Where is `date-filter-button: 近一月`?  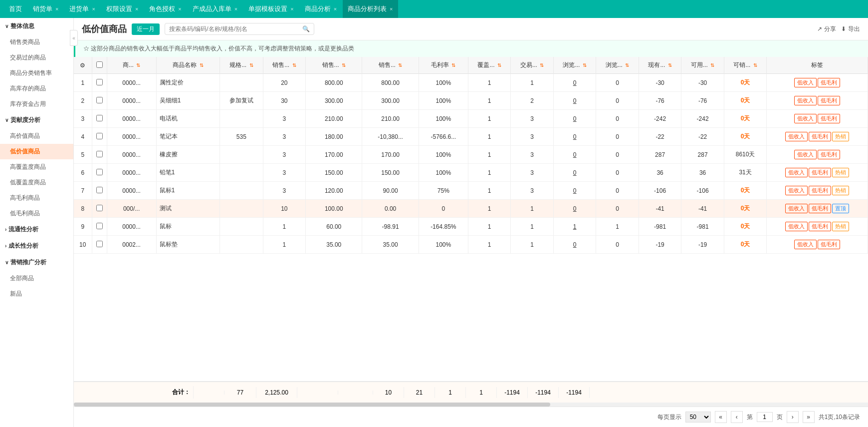
date-filter-button: 近一月 is located at coordinates (146, 29).